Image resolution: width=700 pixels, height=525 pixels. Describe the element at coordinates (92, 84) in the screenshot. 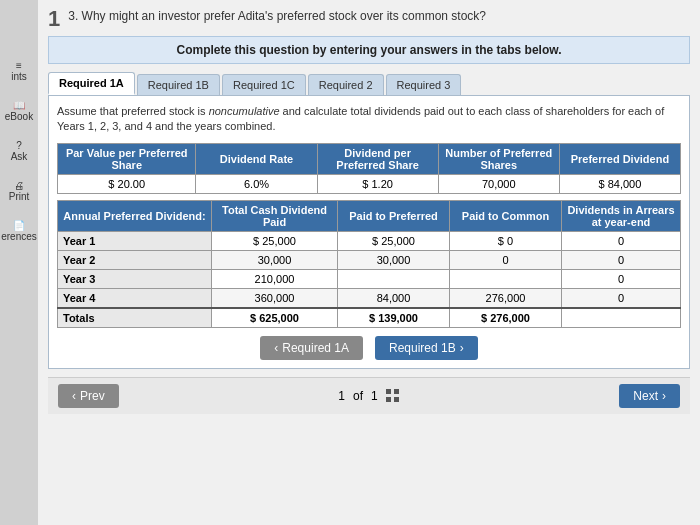

I see `tab-required-1a: Required 1A` at that location.